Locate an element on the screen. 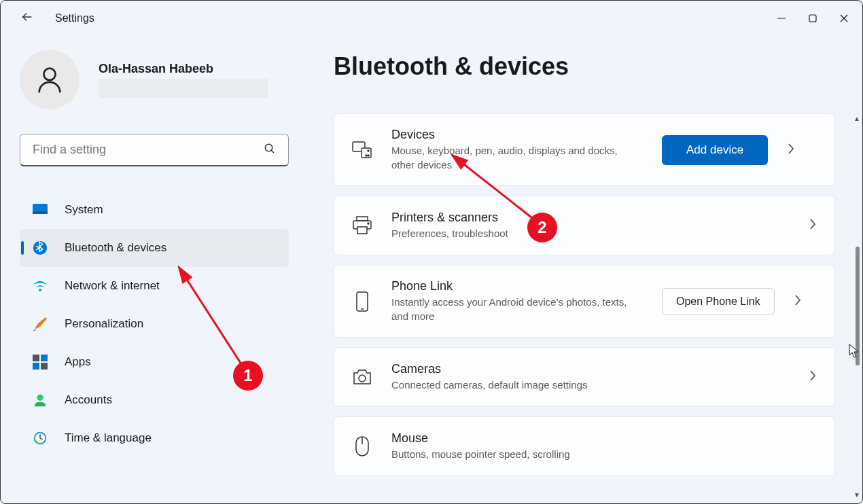  mouse-cursor is located at coordinates (855, 353).